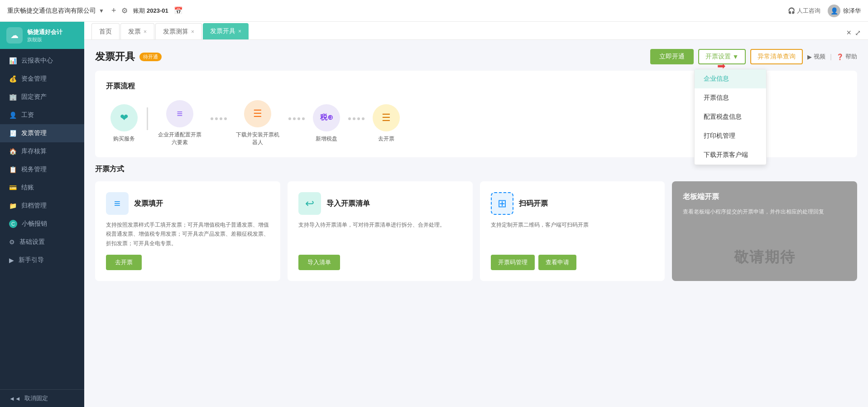 The image size is (868, 407). Describe the element at coordinates (42, 224) in the screenshot. I see `sidebar-item-xiaochang: C 小畅报销` at that location.